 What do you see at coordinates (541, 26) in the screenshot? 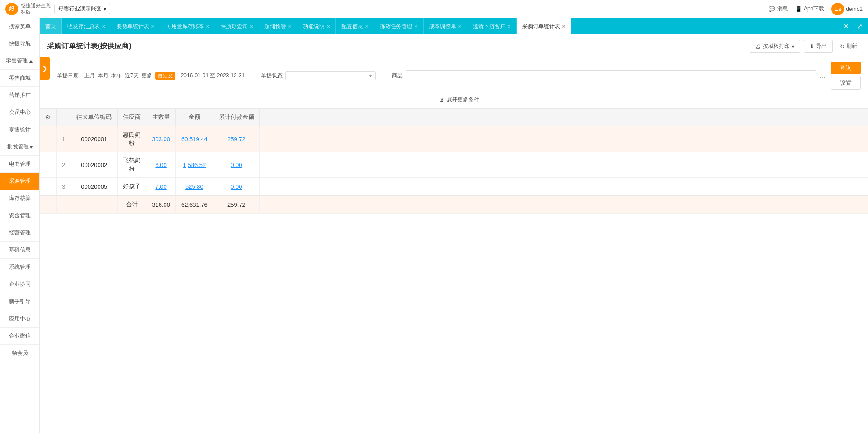
I see `tab-label: 采购订单统计表` at bounding box center [541, 26].